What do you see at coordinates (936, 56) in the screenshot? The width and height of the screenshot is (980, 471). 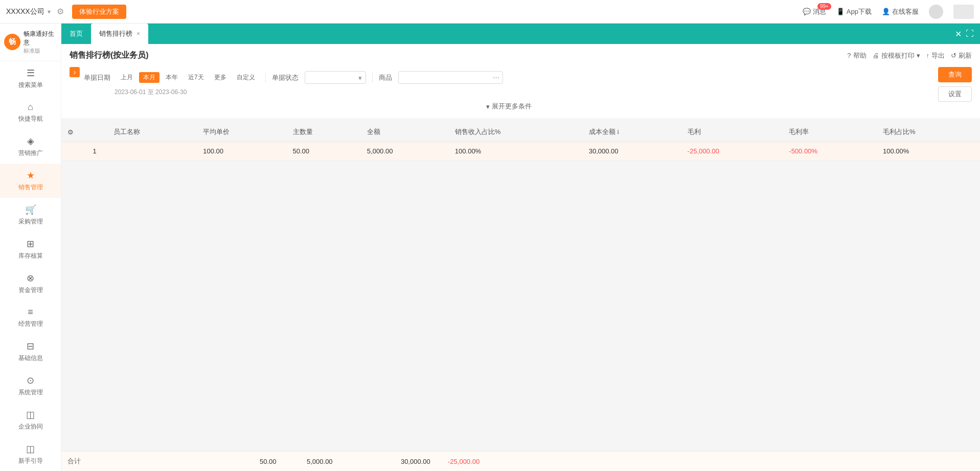 I see `export-link: ↑ 导出` at bounding box center [936, 56].